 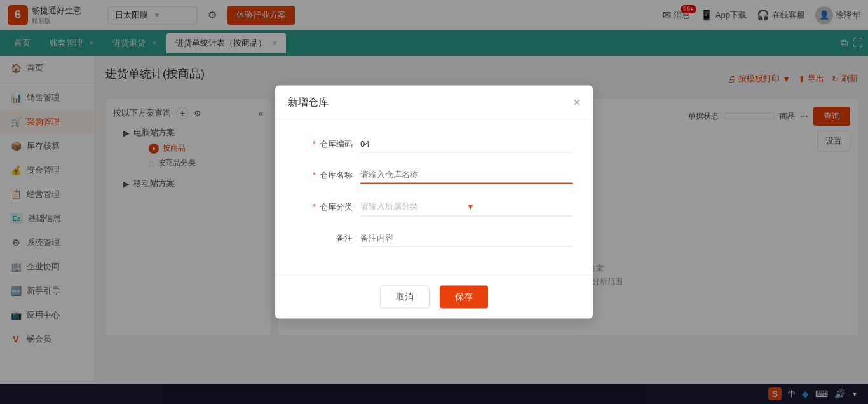 I want to click on warehouse-name-input, so click(x=466, y=175).